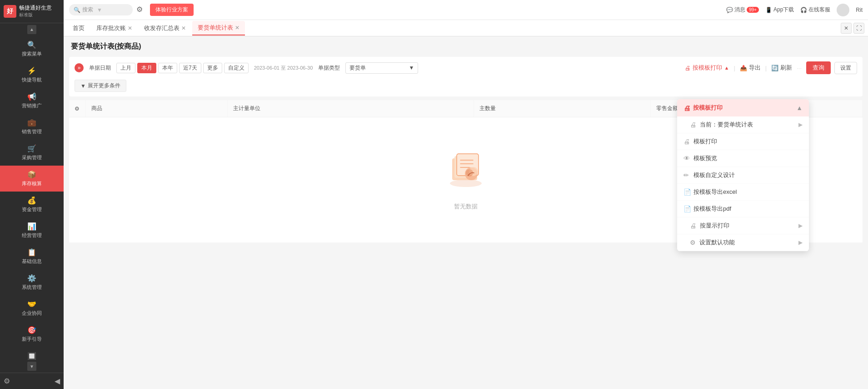 The height and width of the screenshot is (389, 868). What do you see at coordinates (466, 85) in the screenshot?
I see `expand-row: ▼ 展开更多条件` at bounding box center [466, 85].